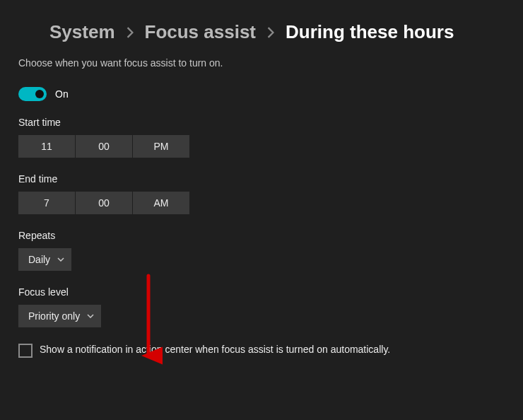 The image size is (523, 420). What do you see at coordinates (161, 146) in the screenshot?
I see `start-ampm-cell: PM` at bounding box center [161, 146].